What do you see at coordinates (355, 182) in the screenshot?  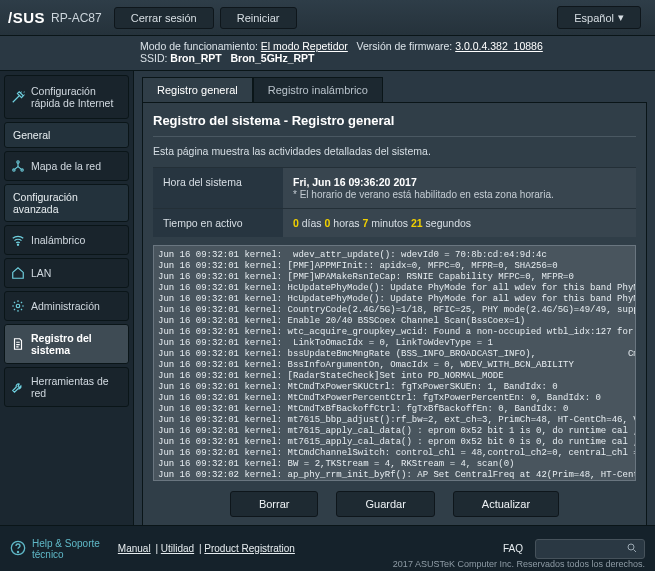 I see `time-value: Fri, Jun 16 09:36:20 2017` at bounding box center [355, 182].